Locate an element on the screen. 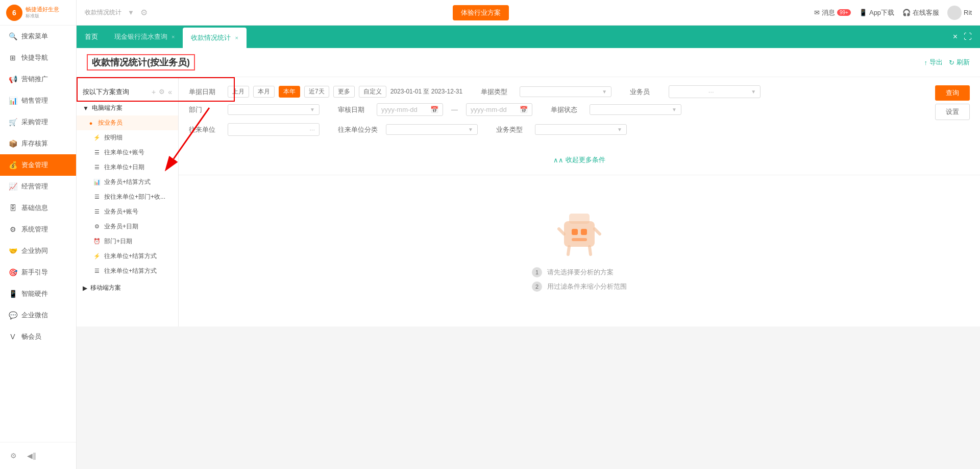 This screenshot has width=980, height=469. export-button: ↑ 导出 is located at coordinates (934, 62).